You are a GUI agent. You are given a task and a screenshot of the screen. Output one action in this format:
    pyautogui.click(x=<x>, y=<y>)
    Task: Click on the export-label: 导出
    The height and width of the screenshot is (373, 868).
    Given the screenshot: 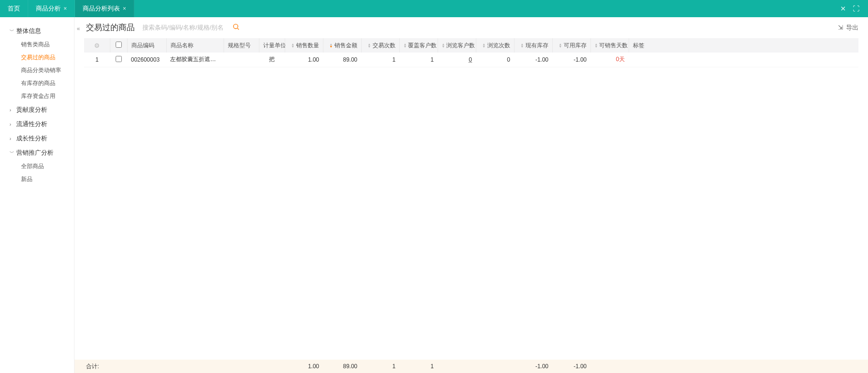 What is the action you would take?
    pyautogui.click(x=852, y=28)
    